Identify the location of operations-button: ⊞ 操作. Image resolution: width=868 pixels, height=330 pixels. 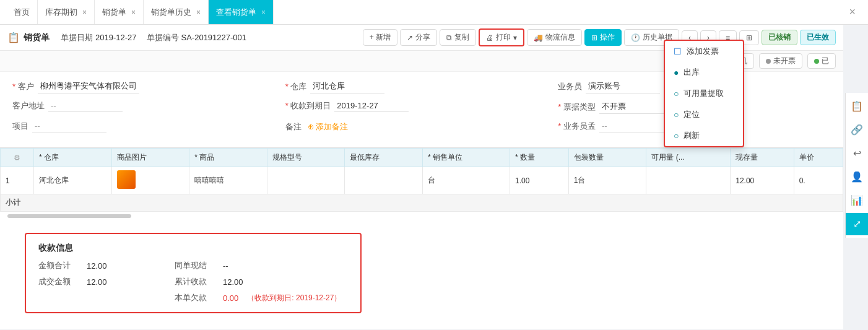
(603, 37).